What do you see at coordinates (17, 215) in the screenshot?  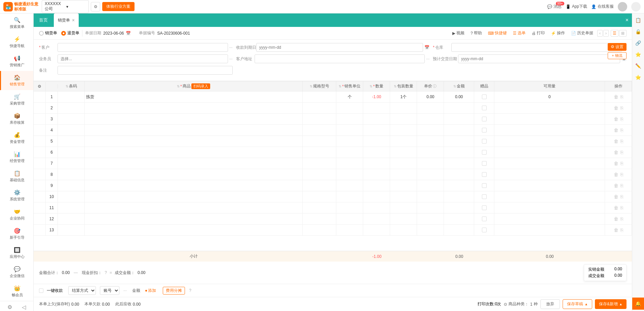 I see `sidebar-item-enterprise: 🤝 企业协同` at bounding box center [17, 215].